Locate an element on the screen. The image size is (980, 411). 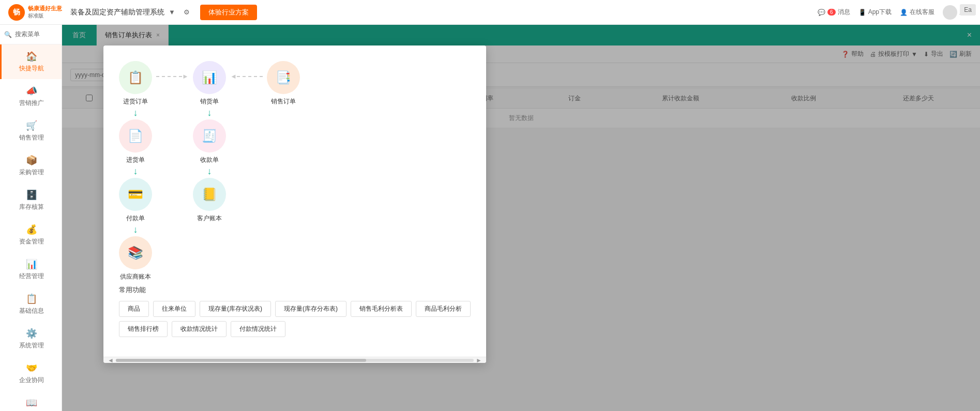
arrow-down-2: ↓ is located at coordinates (135, 171).